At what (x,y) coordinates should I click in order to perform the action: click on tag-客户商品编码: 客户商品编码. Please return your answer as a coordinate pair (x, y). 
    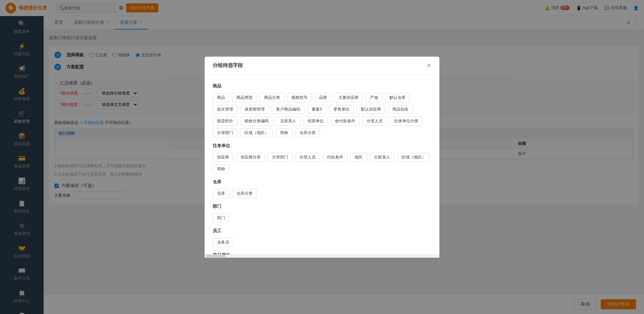
    Looking at the image, I should click on (288, 109).